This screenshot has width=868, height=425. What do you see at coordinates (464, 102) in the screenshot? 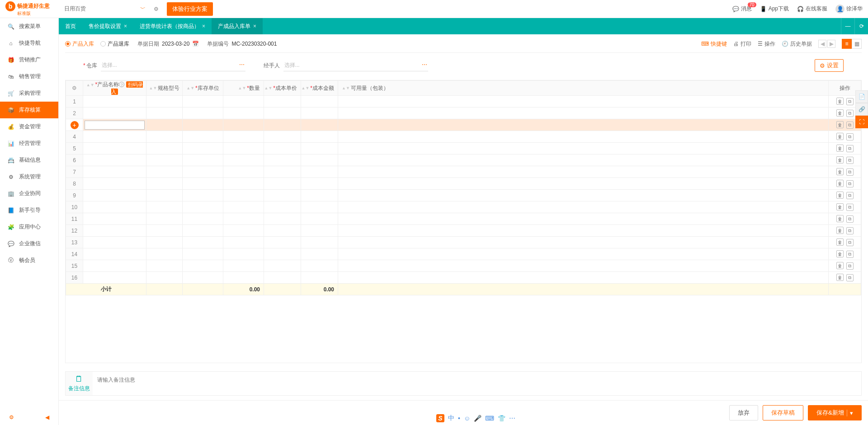
I see `table-row: 1🗑⧉` at bounding box center [464, 102].